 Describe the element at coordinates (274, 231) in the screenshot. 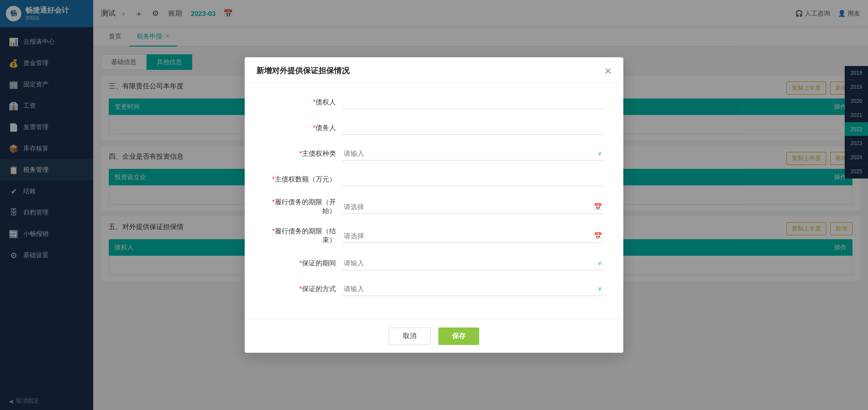

I see `required-mark-duty-end: *` at that location.